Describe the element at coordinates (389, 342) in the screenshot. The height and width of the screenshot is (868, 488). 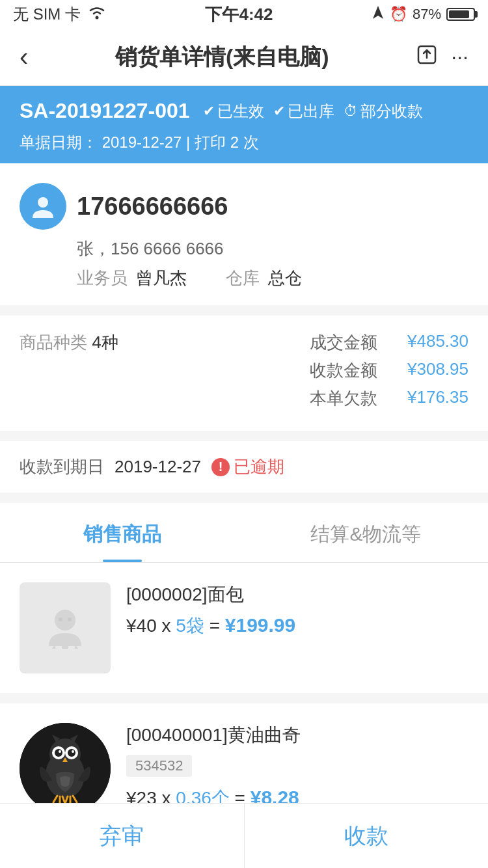
I see `deal-amount-row: 成交金额 ¥485.30` at that location.